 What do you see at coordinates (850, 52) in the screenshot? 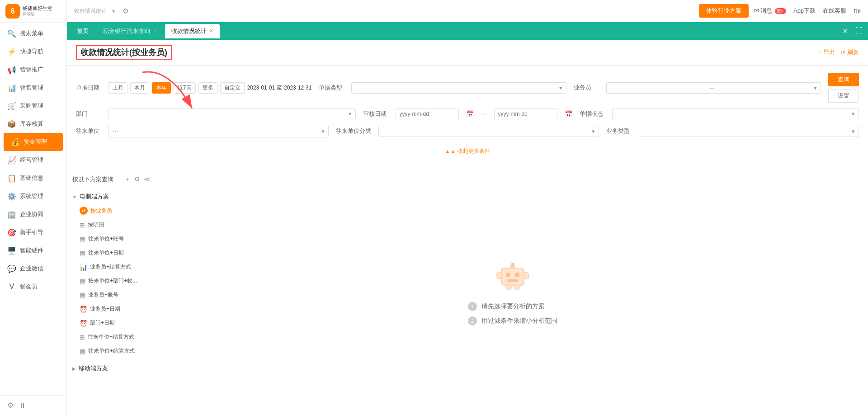
I see `refresh-btn: ↺ 刷新` at bounding box center [850, 52].